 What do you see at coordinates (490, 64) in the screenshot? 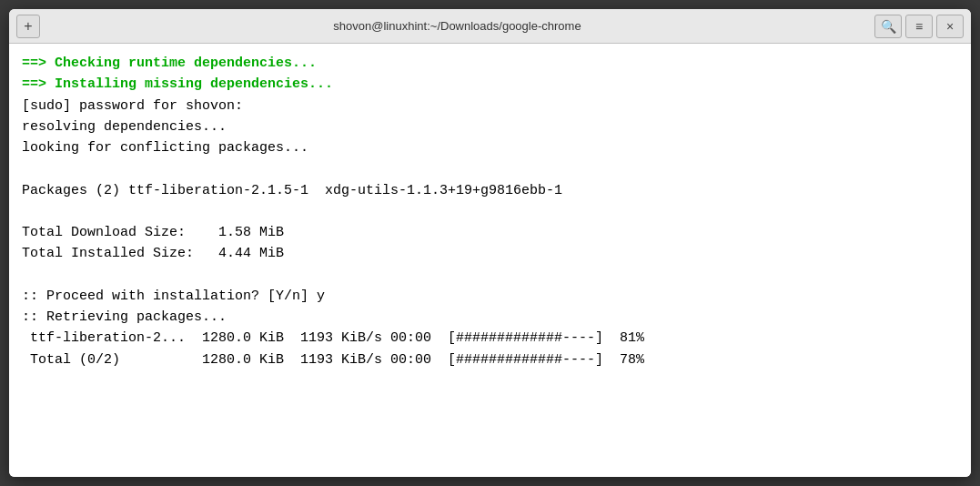
I see `terminal-line: ==> Checking runtime dependencies...` at bounding box center [490, 64].